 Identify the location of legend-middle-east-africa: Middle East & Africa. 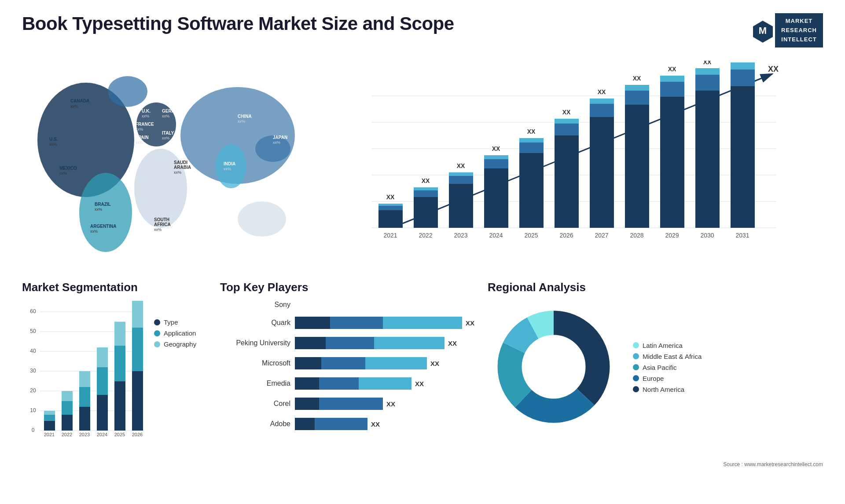
(667, 356).